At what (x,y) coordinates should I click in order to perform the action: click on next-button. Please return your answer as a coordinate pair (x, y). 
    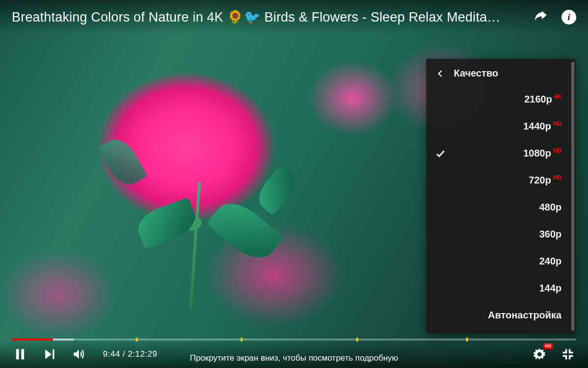
    Looking at the image, I should click on (49, 354).